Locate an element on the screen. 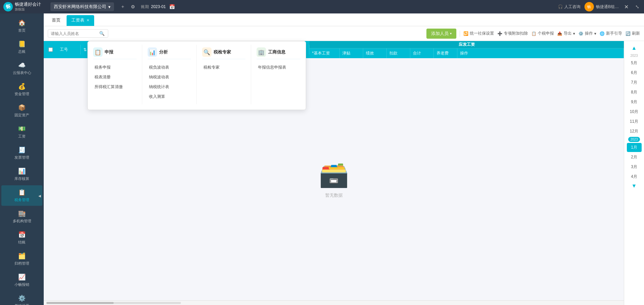  sidebar-item-basic: ⚙️ 基础设置 is located at coordinates (22, 298).